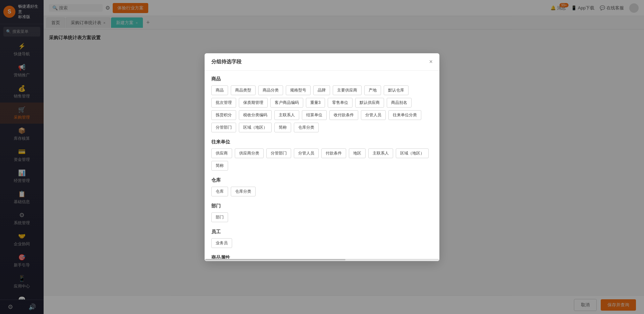  What do you see at coordinates (344, 115) in the screenshot?
I see `field-tag-0-19: 收付款条件` at bounding box center [344, 115].